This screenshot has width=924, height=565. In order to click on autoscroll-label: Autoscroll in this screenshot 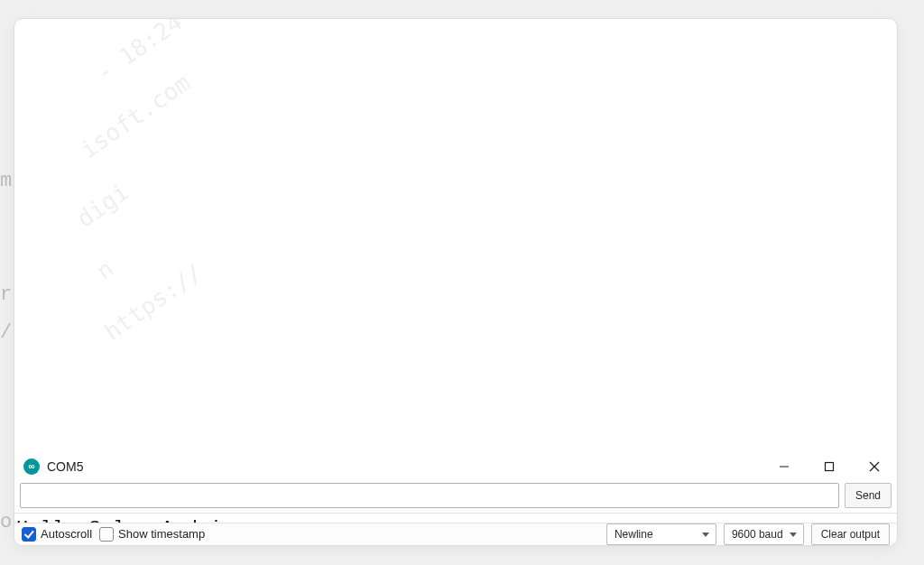, I will do `click(67, 534)`.